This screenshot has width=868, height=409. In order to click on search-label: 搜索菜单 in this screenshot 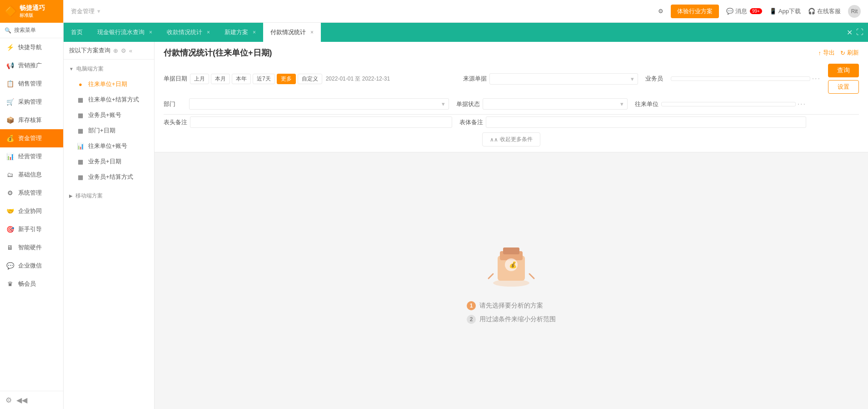, I will do `click(25, 30)`.